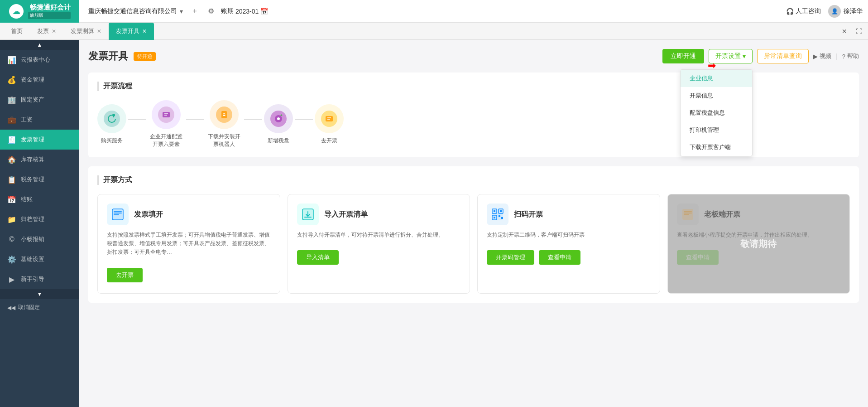 Image resolution: width=868 pixels, height=407 pixels. Describe the element at coordinates (118, 214) in the screenshot. I see `billing-card-fill-icon` at that location.